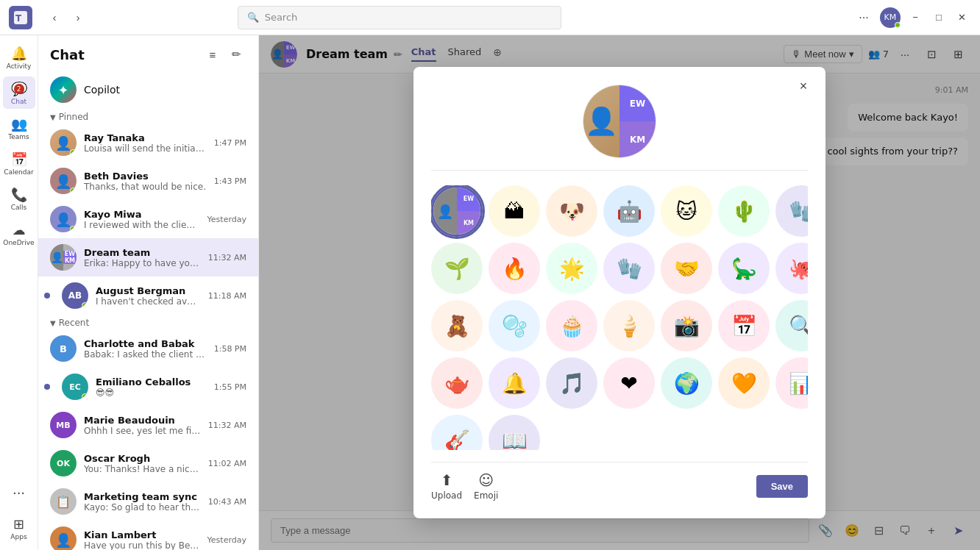  Describe the element at coordinates (962, 18) in the screenshot. I see `close-button: ✕` at that location.